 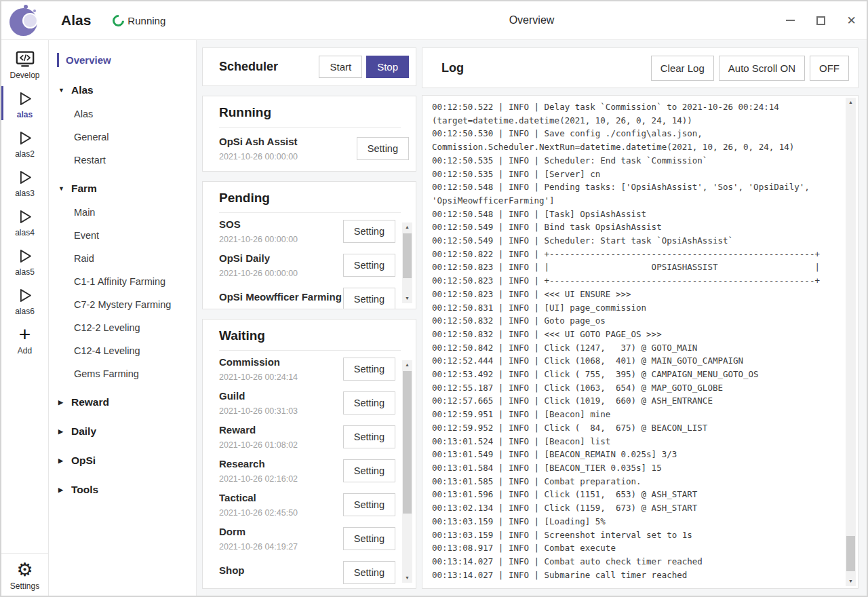 I want to click on auto-scroll-off-button: OFF, so click(x=829, y=68).